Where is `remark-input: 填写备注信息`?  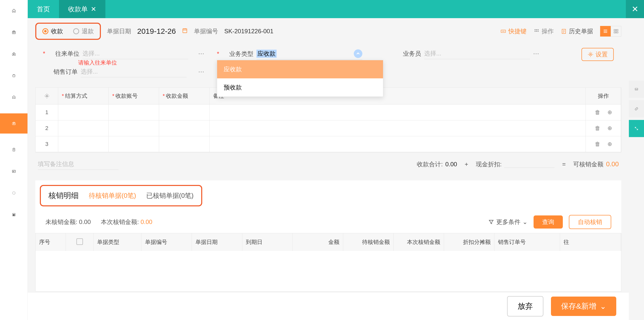 remark-input: 填写备注信息 is located at coordinates (78, 164).